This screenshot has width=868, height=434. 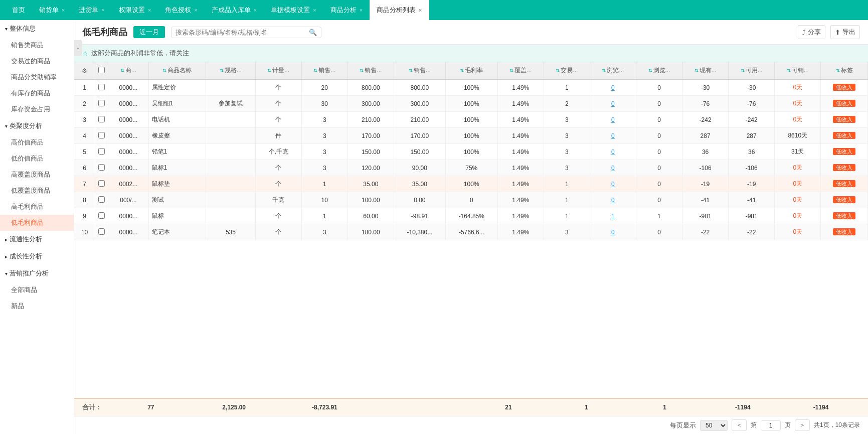 What do you see at coordinates (613, 216) in the screenshot?
I see `row-view1: 1` at bounding box center [613, 216].